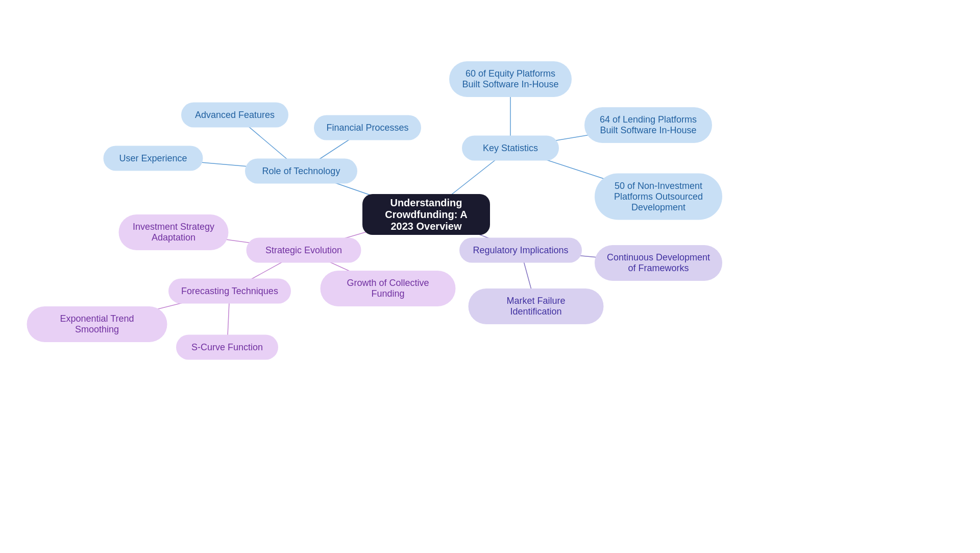 The image size is (980, 553). I want to click on regulatory-implications-node: Regulatory Implications, so click(521, 250).